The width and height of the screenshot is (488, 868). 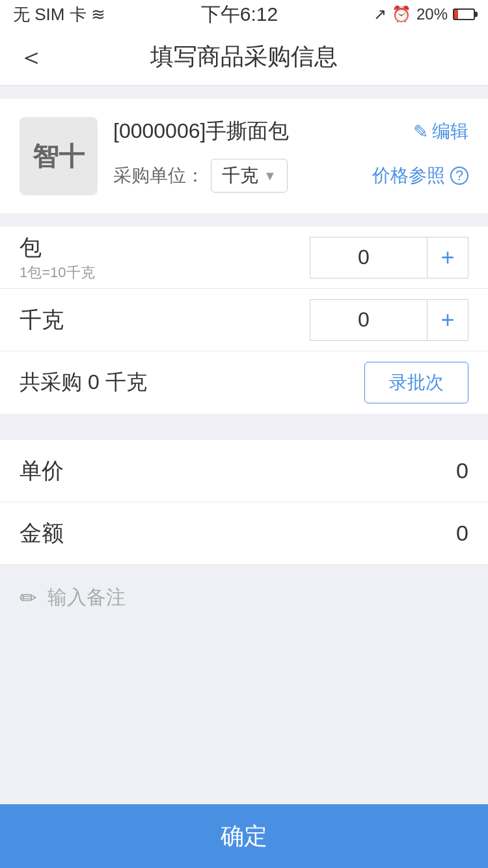 What do you see at coordinates (368, 320) in the screenshot?
I see `kg-number-input` at bounding box center [368, 320].